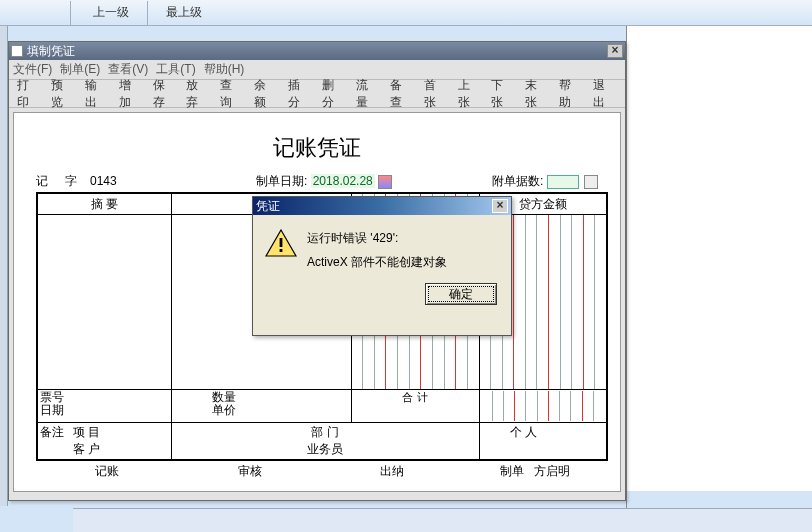  Describe the element at coordinates (377, 250) in the screenshot. I see `dialog-message: 运行时错误 '429': ActiveX 部件不能创建对象` at that location.